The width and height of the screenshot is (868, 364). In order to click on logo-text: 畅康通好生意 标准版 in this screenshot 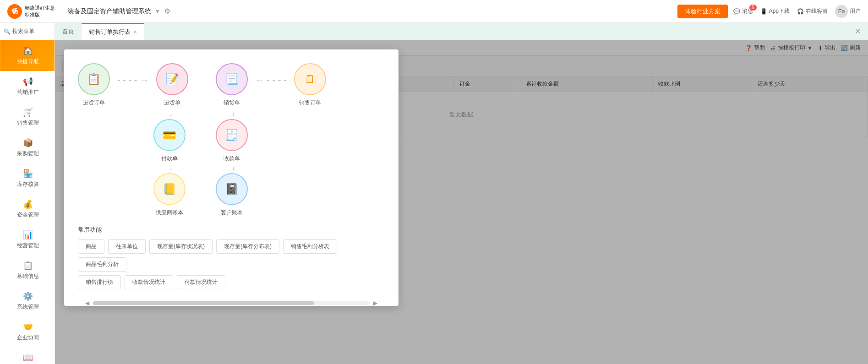, I will do `click(40, 11)`.